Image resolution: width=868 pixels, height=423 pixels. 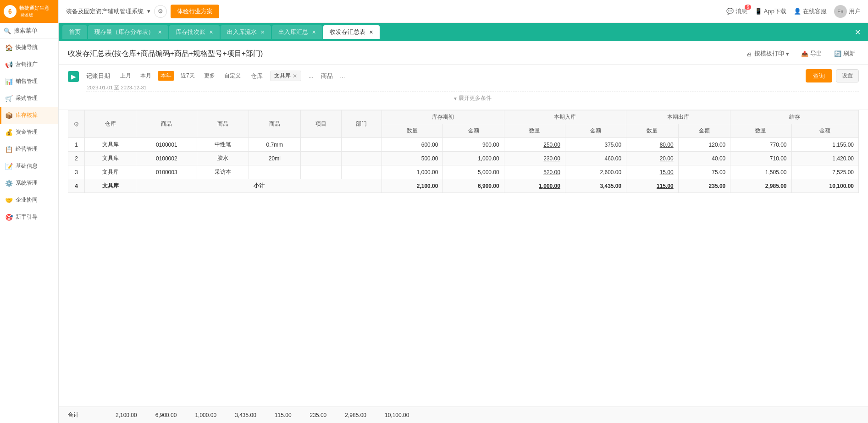 What do you see at coordinates (413, 159) in the screenshot?
I see `row-open-qty-1: 500.00` at bounding box center [413, 159].